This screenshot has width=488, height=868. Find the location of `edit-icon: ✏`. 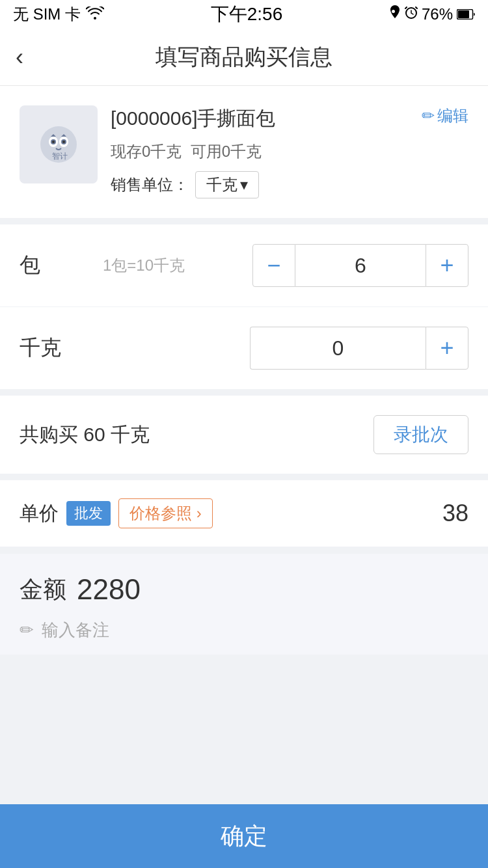

edit-icon: ✏ is located at coordinates (428, 116).